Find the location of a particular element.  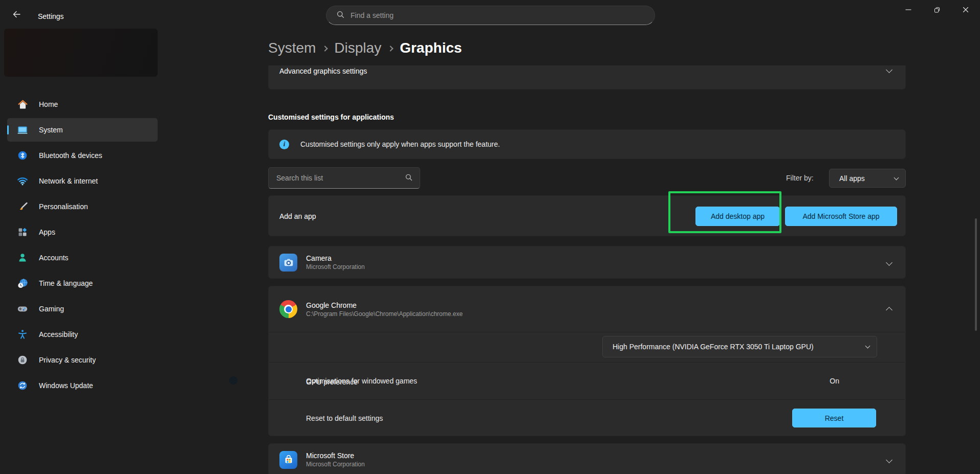

gpu-preference-value: High Performance (NVIDIA GeForce RTX 305… is located at coordinates (713, 347).